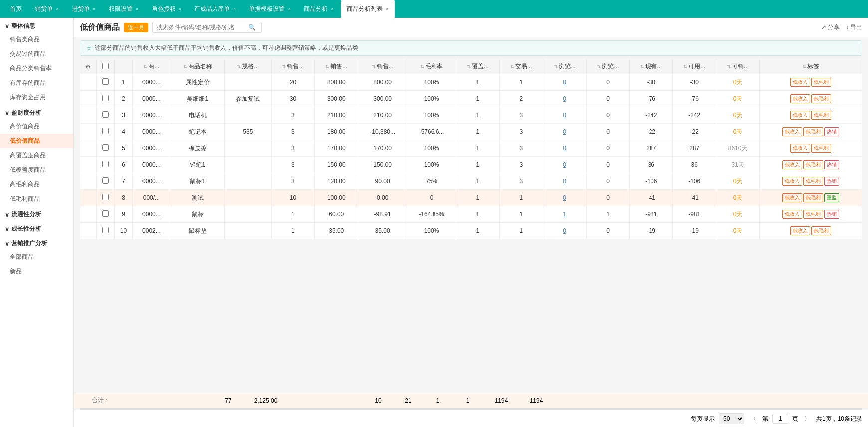  I want to click on sidebar-group-整体信息: ∨ 整体信息, so click(37, 25).